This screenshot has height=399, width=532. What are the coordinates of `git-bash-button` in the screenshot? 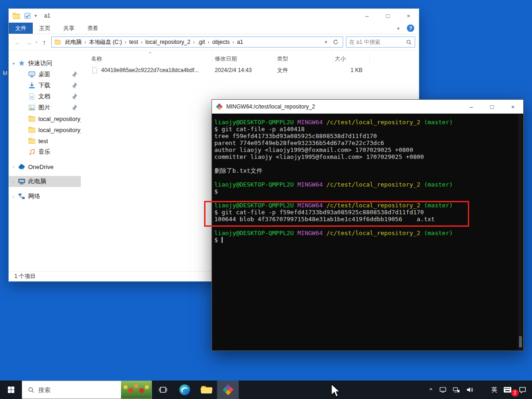 It's located at (228, 390).